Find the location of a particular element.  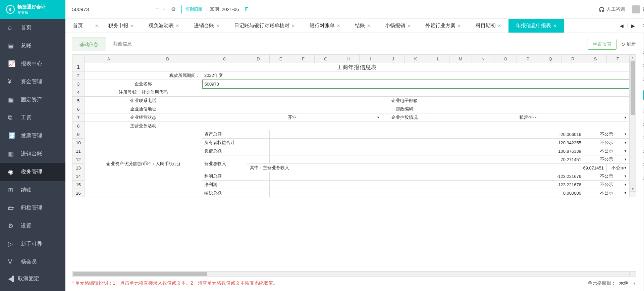

tab-6: 银行对账单✕ is located at coordinates (325, 26).